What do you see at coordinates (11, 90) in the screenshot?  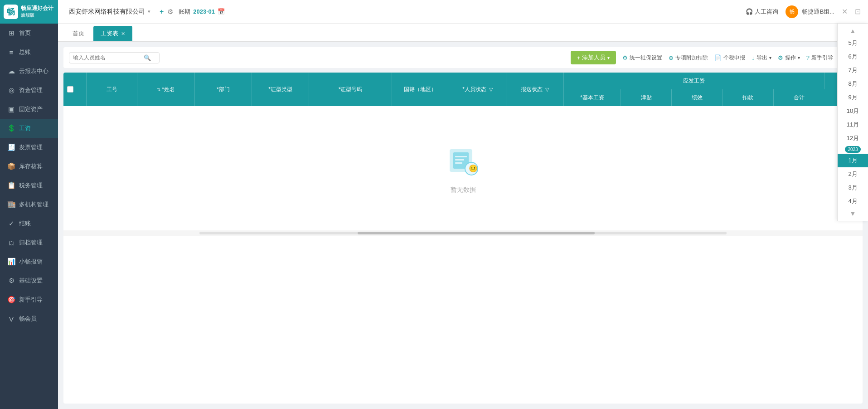 I see `fund-icon: ◎` at bounding box center [11, 90].